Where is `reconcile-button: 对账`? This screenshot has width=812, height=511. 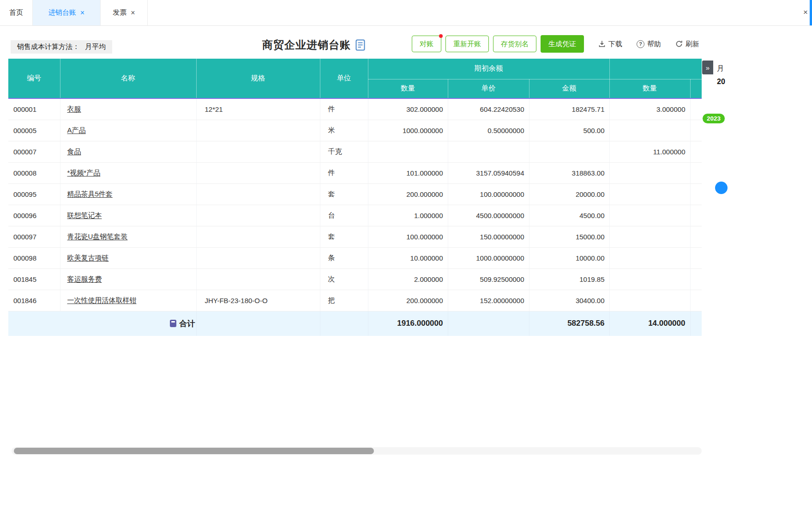
reconcile-button: 对账 is located at coordinates (427, 44).